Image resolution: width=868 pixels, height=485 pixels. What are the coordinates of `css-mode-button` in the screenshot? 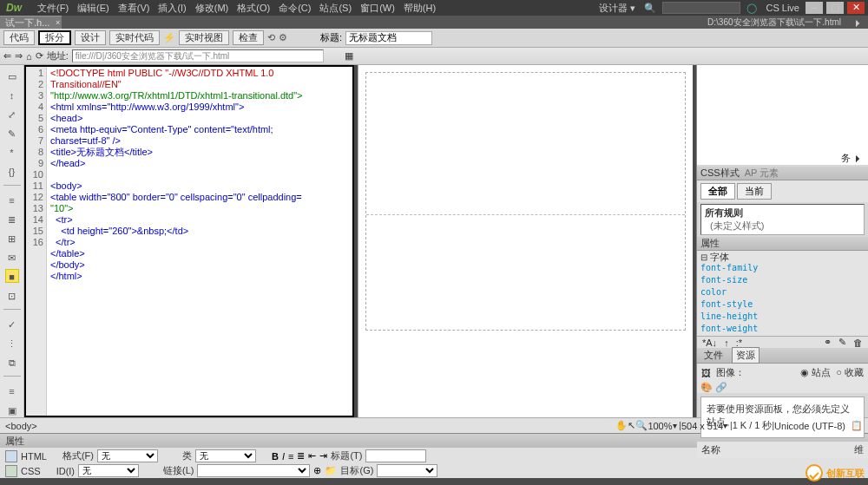 It's located at (11, 471).